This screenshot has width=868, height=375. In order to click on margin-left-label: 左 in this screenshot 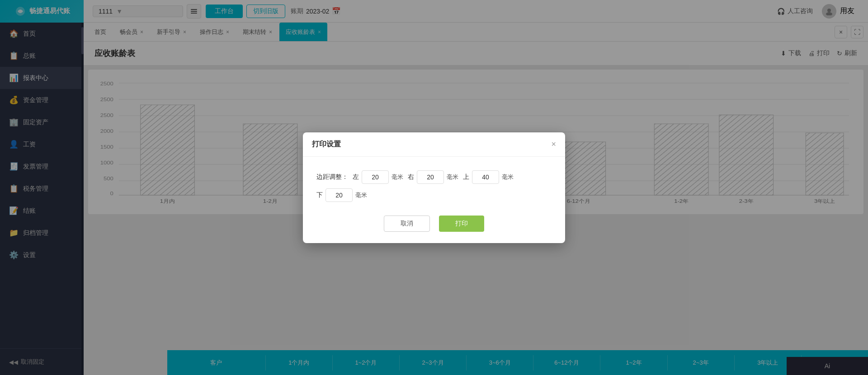, I will do `click(356, 177)`.